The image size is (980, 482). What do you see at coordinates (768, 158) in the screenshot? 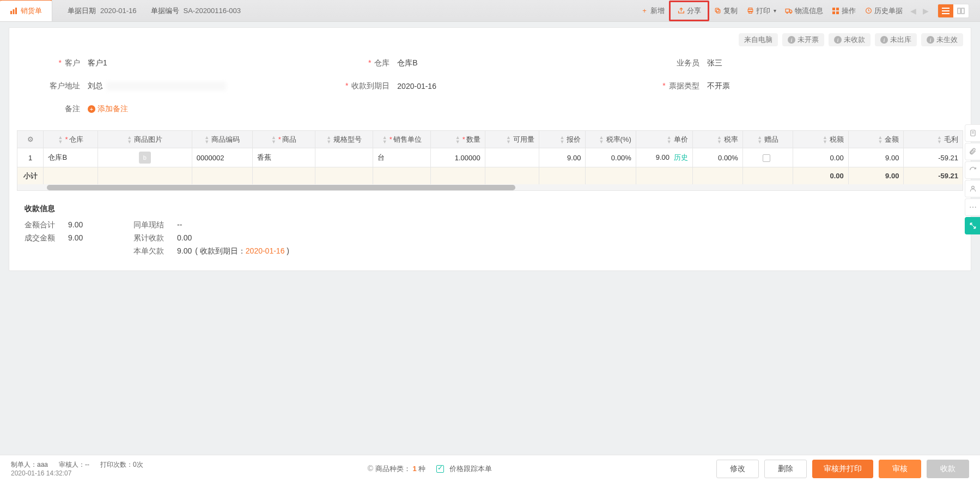
I see `cell-gift` at bounding box center [768, 158].